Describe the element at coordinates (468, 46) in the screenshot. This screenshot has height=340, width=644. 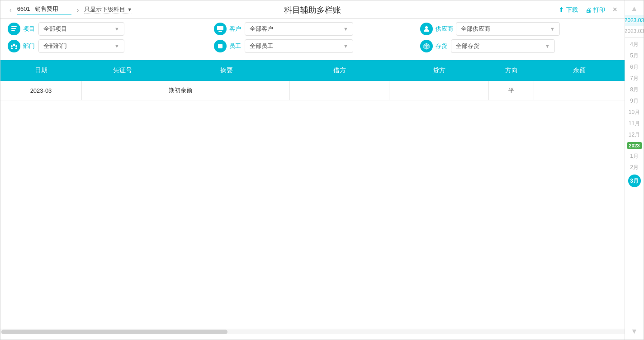
I see `inventory-select-value: 全部存货` at that location.